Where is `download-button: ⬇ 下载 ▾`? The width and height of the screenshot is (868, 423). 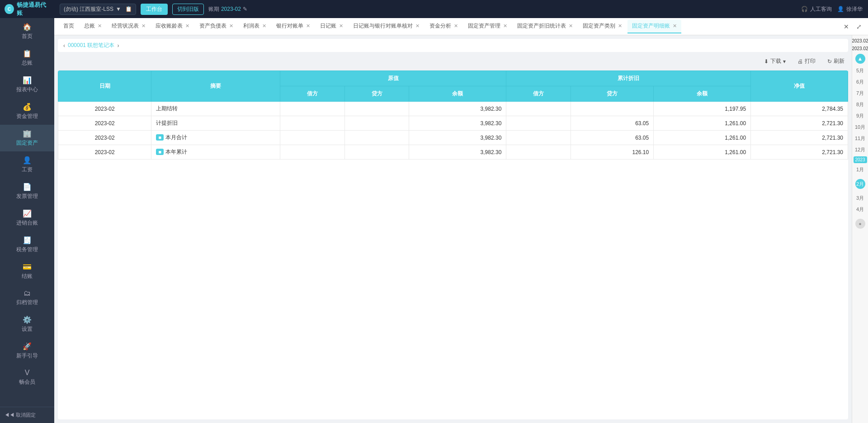 download-button: ⬇ 下载 ▾ is located at coordinates (775, 61).